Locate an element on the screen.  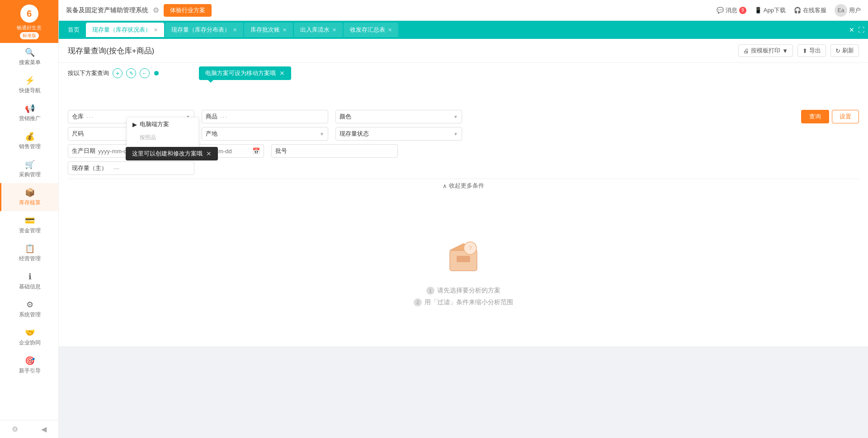
sidebar-item-quicknav: ⚡ 快捷导航 is located at coordinates (29, 85).